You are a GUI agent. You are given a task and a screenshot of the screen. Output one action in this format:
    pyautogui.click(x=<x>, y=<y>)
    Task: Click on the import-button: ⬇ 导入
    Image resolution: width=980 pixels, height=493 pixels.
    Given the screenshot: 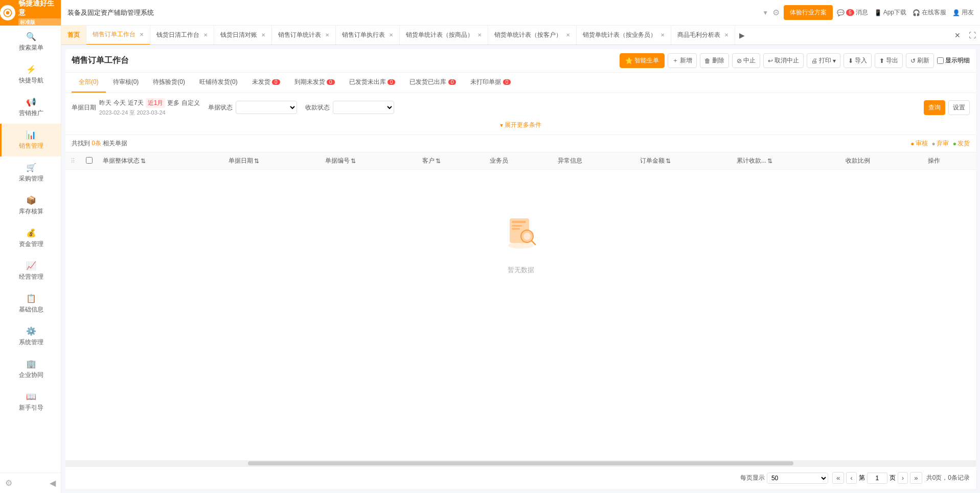 What is the action you would take?
    pyautogui.click(x=858, y=60)
    